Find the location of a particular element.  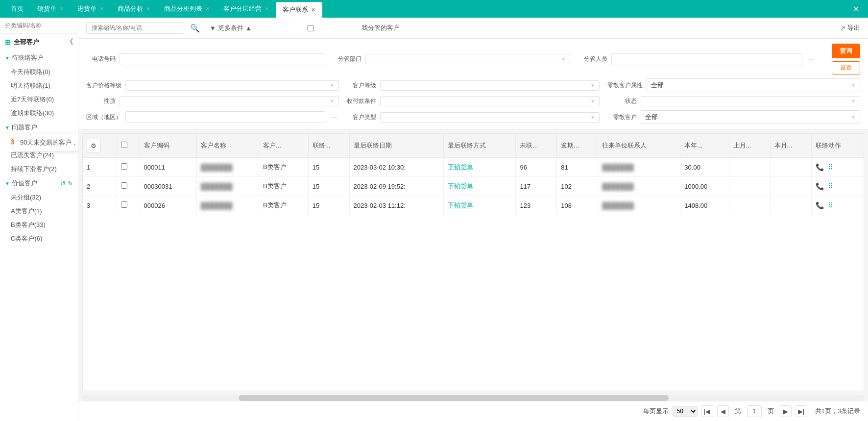

more-conditions-button: ▼ 更多条件 ▲ is located at coordinates (231, 28).